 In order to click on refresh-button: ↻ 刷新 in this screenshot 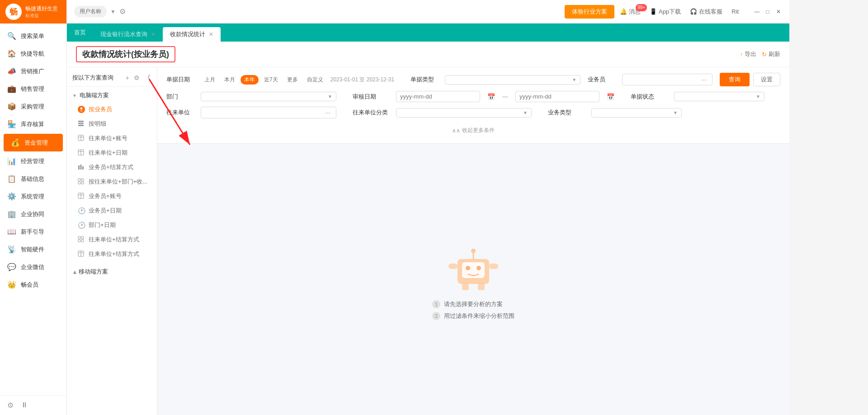, I will do `click(771, 54)`.